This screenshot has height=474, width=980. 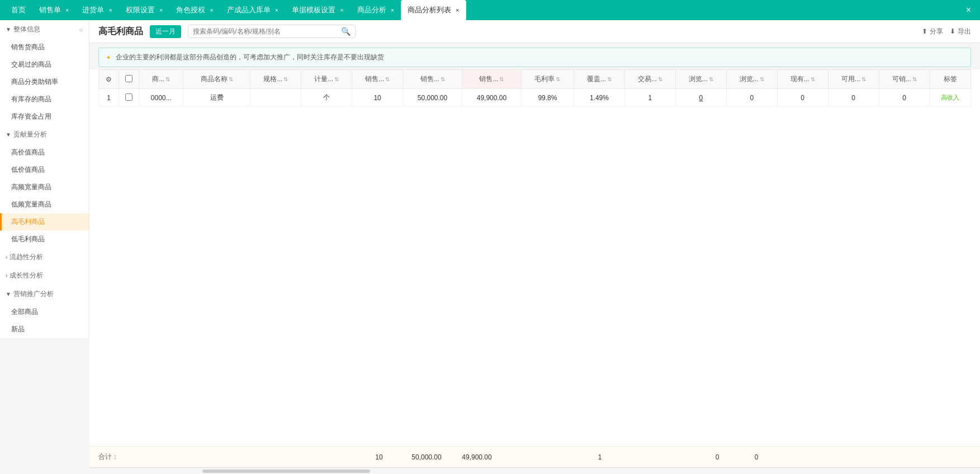 What do you see at coordinates (45, 47) in the screenshot?
I see `sidebar-item-sales-ranking: 销售货商品` at bounding box center [45, 47].